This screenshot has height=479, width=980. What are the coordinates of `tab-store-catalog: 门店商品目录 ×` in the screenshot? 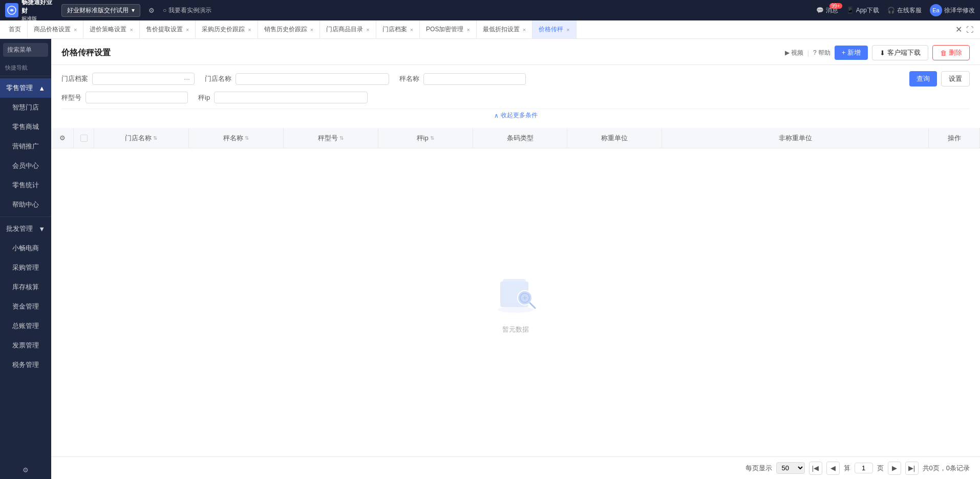 It's located at (348, 30).